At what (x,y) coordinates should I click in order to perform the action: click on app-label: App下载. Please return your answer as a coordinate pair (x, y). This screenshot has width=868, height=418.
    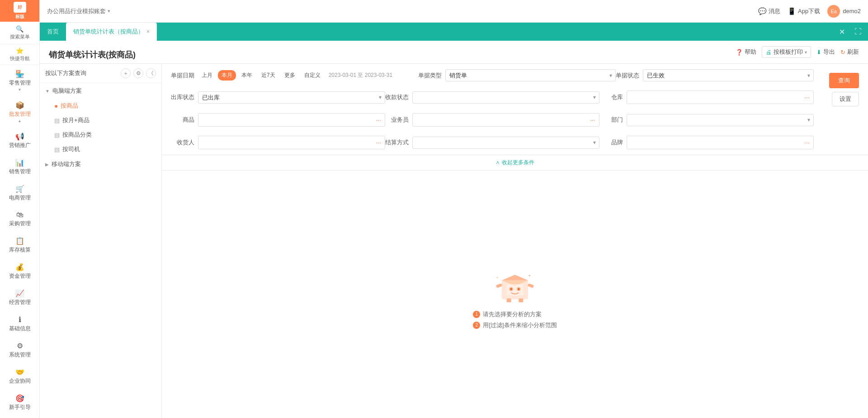
    Looking at the image, I should click on (809, 11).